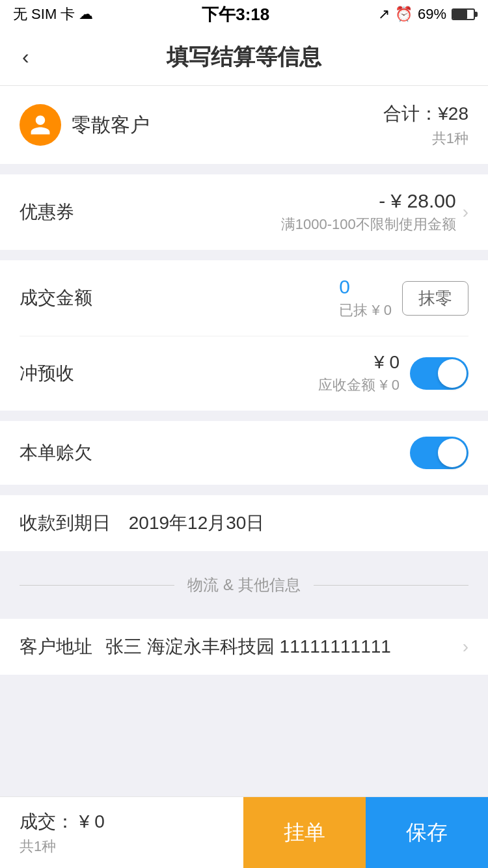 This screenshot has width=488, height=868. Describe the element at coordinates (53, 14) in the screenshot. I see `signal-text: 无 SIM 卡 ☁` at that location.